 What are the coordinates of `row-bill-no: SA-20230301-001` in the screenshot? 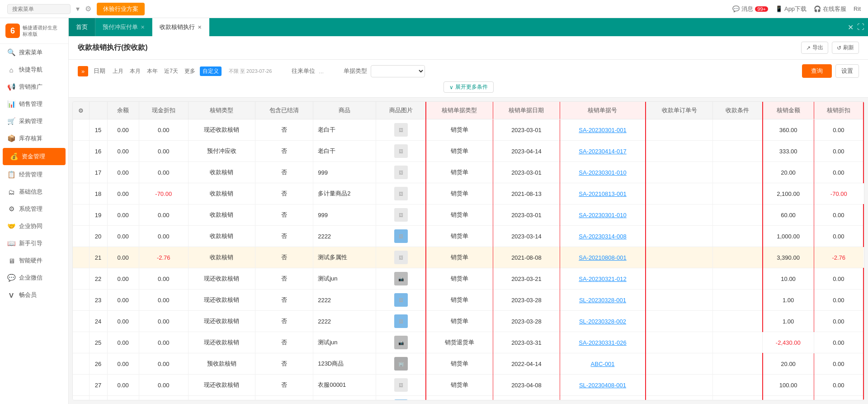 It's located at (603, 130).